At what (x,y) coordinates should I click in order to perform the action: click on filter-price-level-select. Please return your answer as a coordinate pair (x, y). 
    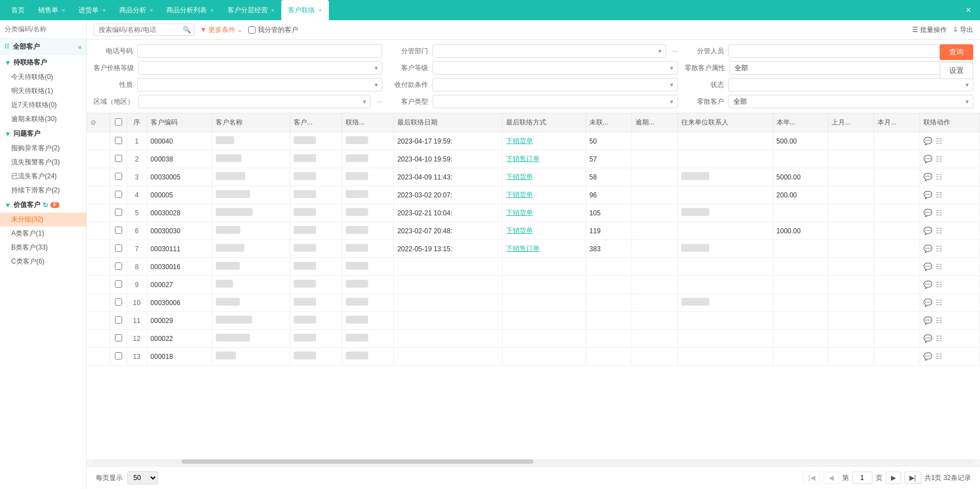
    Looking at the image, I should click on (260, 68).